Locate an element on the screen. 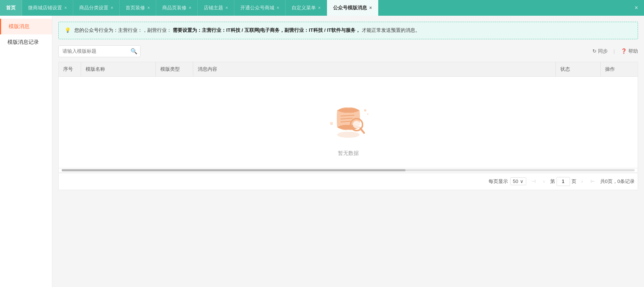  tab-shop-theme-label: 店铺主题 is located at coordinates (213, 8).